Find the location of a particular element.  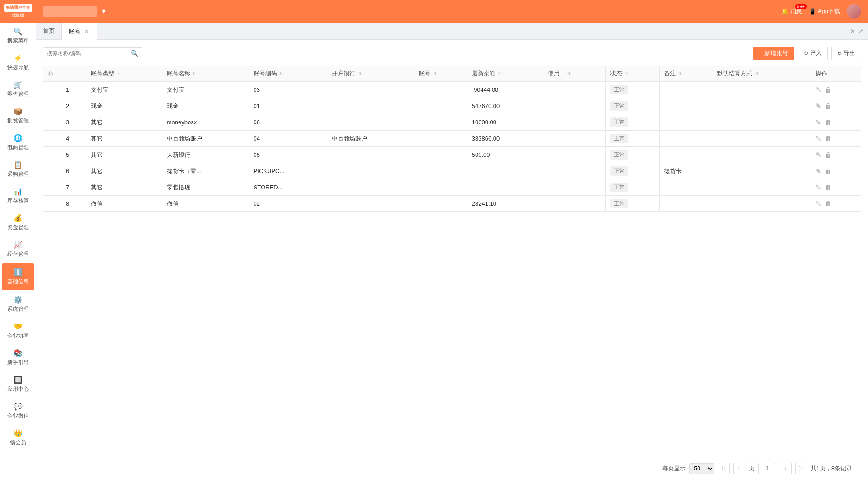

row-type: 其它 is located at coordinates (124, 171).